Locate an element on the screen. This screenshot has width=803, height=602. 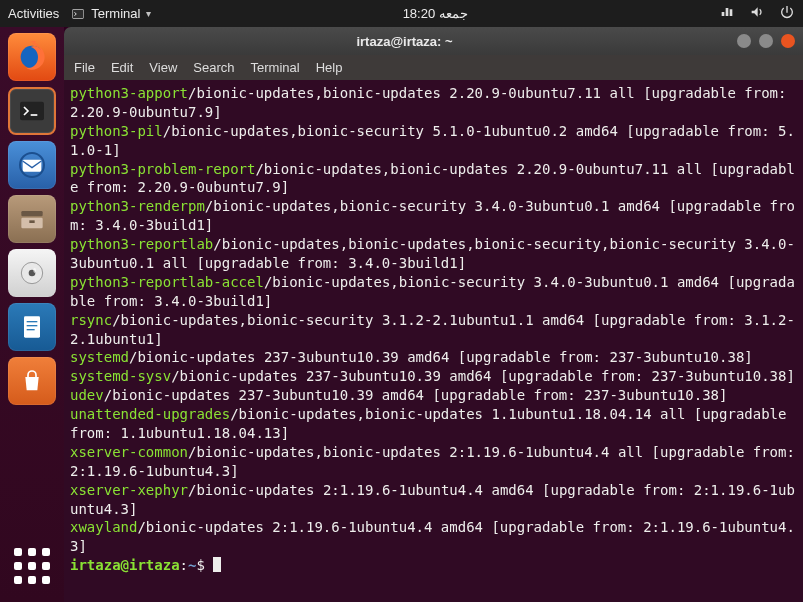
package-name: python3-renderpm is located at coordinates (138, 206).